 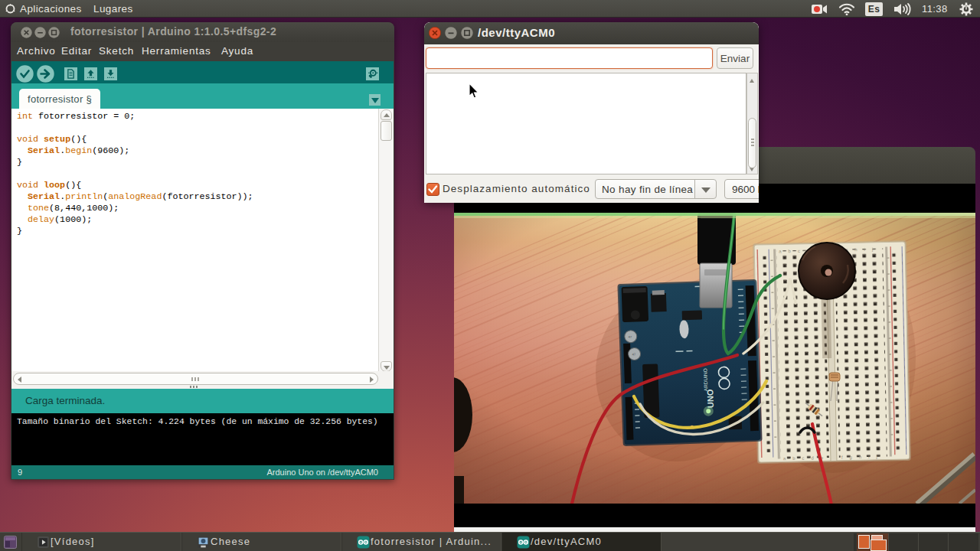 I want to click on svg-text: fghij, so click(x=863, y=458).